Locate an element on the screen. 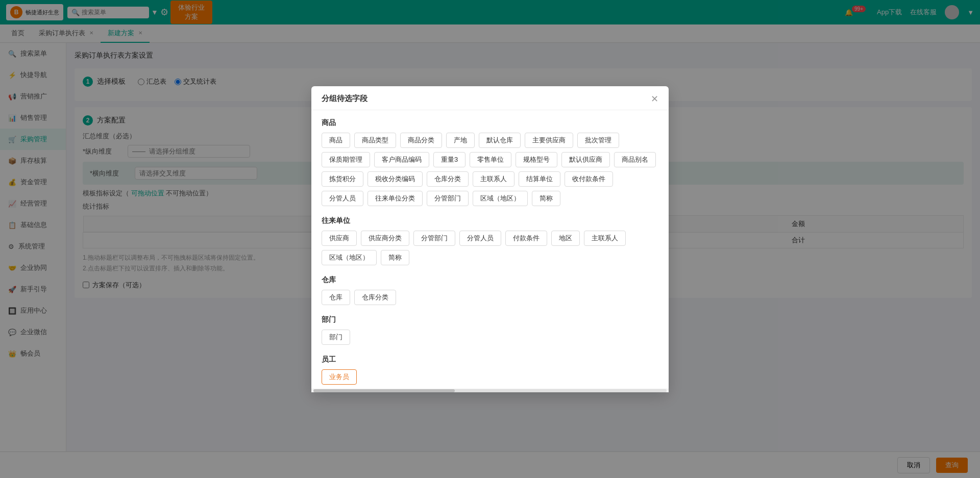 The width and height of the screenshot is (980, 478). field-tag: 重量3 is located at coordinates (449, 160).